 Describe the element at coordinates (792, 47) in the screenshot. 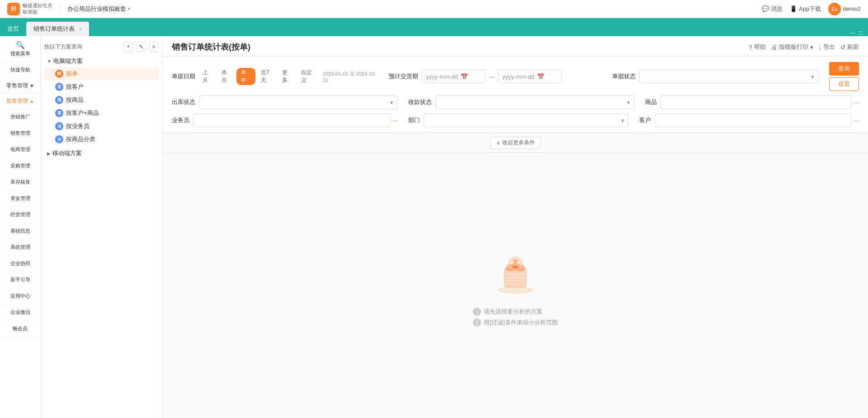

I see `template-print-btn: 🖨 按模板打印 ▾` at that location.